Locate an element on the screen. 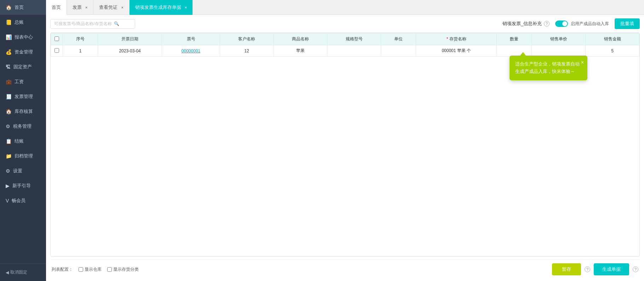 The width and height of the screenshot is (644, 281). show-warehouse-check: 显示仓库 is located at coordinates (90, 270).